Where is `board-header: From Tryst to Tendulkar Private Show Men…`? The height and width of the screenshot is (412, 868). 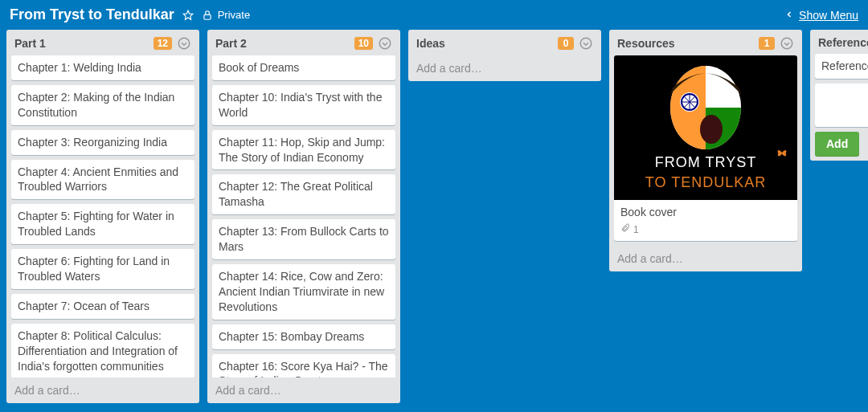
board-header: From Tryst to Tendulkar Private Show Men… is located at coordinates (434, 14).